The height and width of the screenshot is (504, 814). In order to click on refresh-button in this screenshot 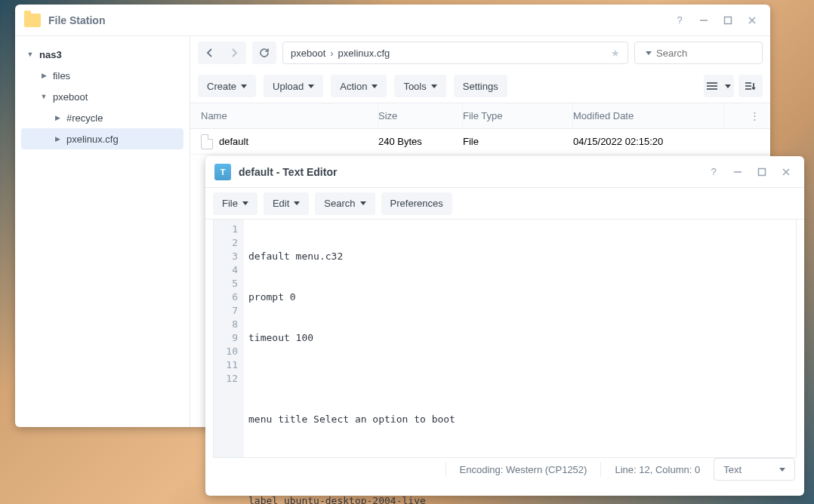, I will do `click(264, 53)`.